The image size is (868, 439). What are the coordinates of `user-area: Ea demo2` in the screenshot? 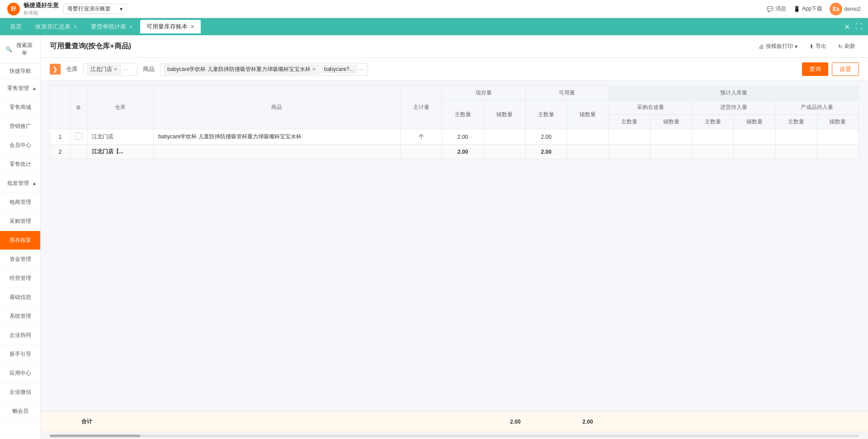 It's located at (845, 9).